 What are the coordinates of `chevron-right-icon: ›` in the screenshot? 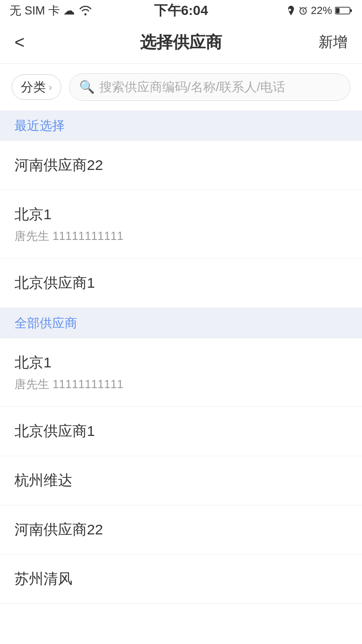 It's located at (50, 87).